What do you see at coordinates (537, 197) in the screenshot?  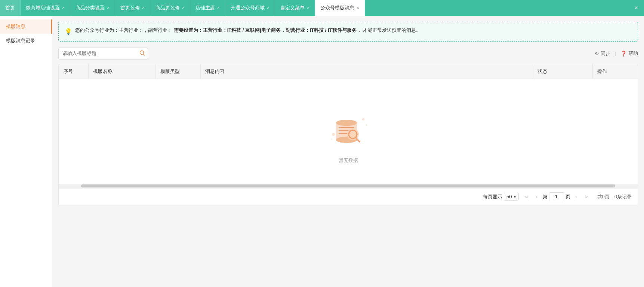 I see `prev-page-button: ‹` at bounding box center [537, 197].